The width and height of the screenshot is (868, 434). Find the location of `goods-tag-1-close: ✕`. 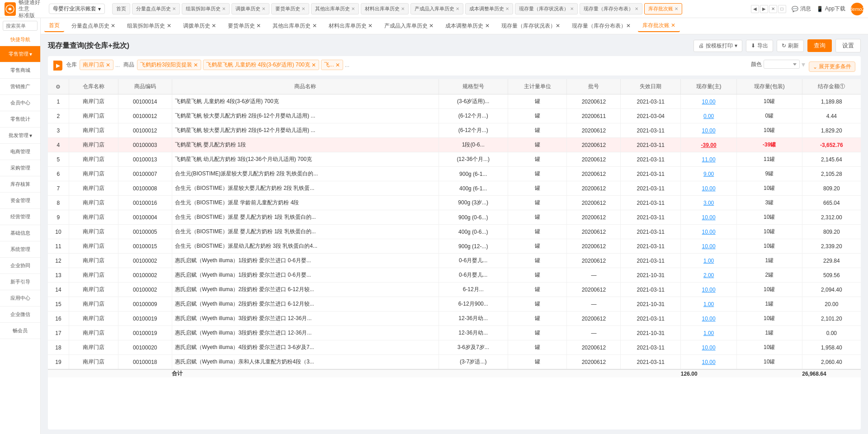

goods-tag-1-close: ✕ is located at coordinates (196, 65).